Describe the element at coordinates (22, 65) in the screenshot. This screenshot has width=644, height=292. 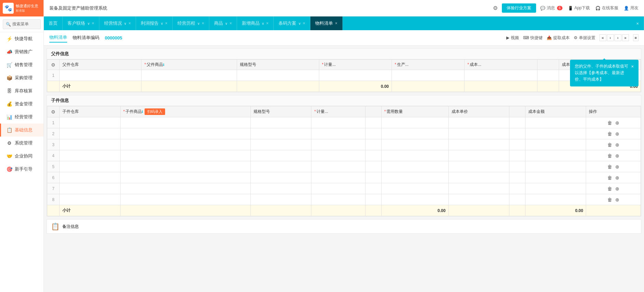
I see `sidebar-item-sales: 🛒销售管理` at that location.